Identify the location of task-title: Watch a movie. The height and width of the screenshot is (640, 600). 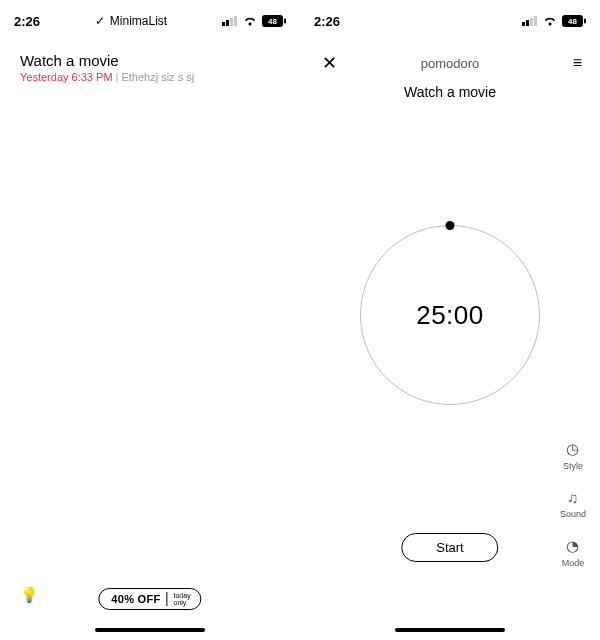
(150, 60).